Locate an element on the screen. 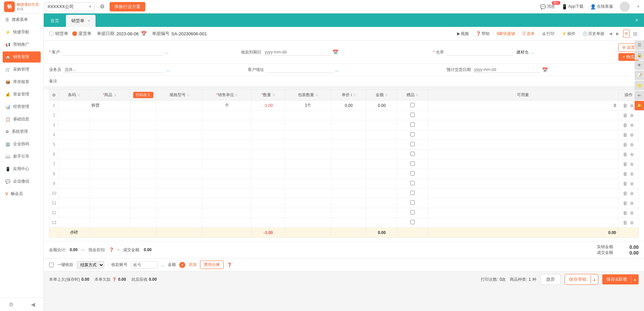 The image size is (644, 311). sidebar-item-guide: 📖 新手引导 is located at coordinates (22, 157).